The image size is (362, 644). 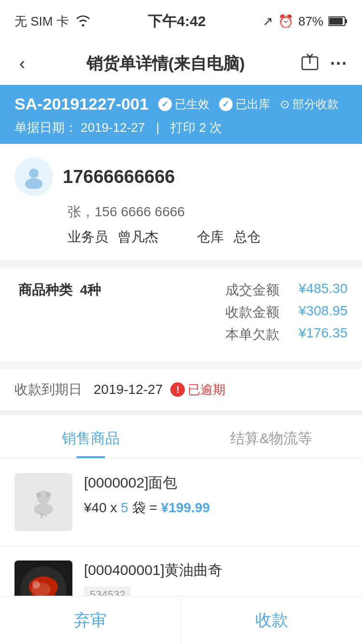 I want to click on status-time: 下午4:42, so click(x=177, y=21).